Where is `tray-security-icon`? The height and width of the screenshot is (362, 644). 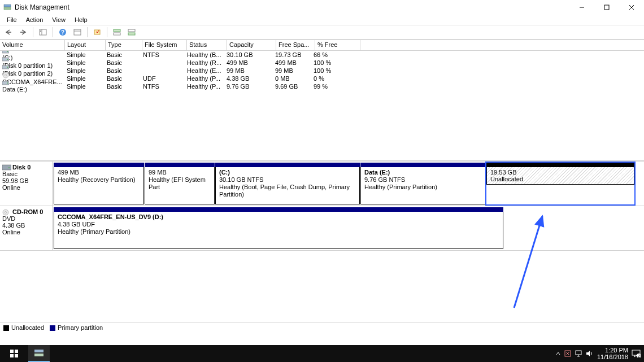
tray-security-icon is located at coordinates (568, 354).